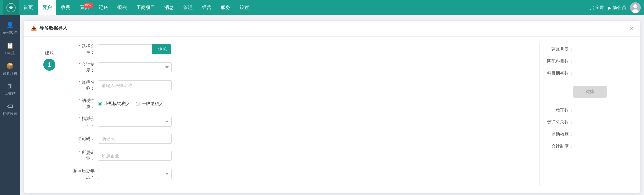 The height and width of the screenshot is (195, 644). What do you see at coordinates (590, 122) in the screenshot?
I see `voucher-entries-row: 凭证分录数：` at bounding box center [590, 122].